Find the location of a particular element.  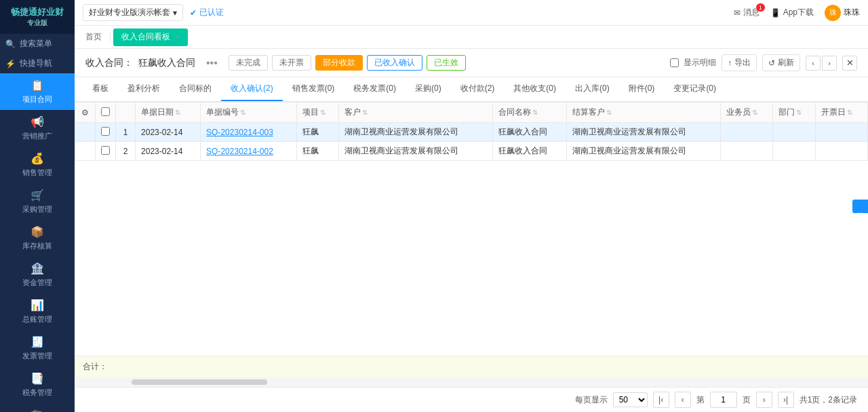

row-doc-number: SQ-20230214-003 is located at coordinates (249, 132).